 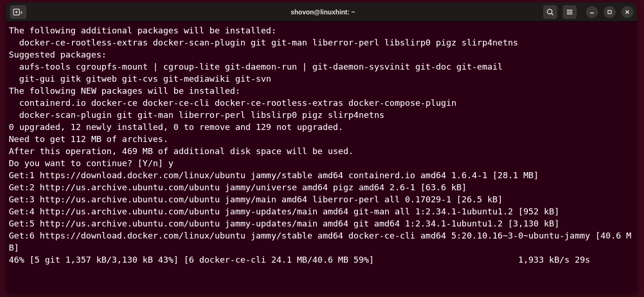 What do you see at coordinates (627, 12) in the screenshot?
I see `close-button` at bounding box center [627, 12].